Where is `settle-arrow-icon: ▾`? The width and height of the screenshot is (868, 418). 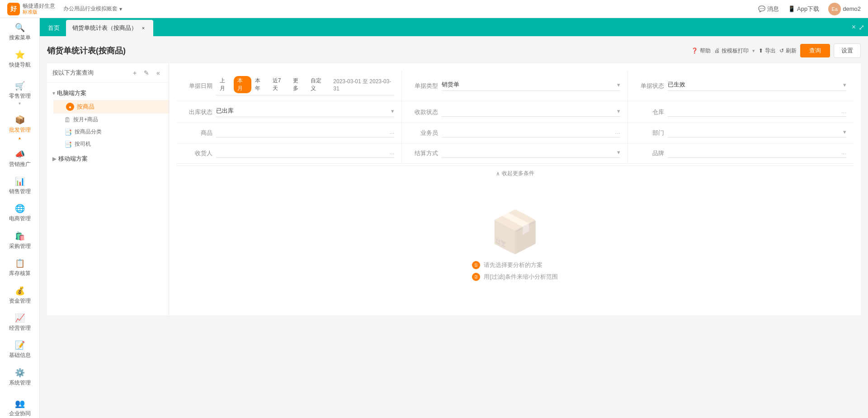 settle-arrow-icon: ▾ is located at coordinates (618, 152).